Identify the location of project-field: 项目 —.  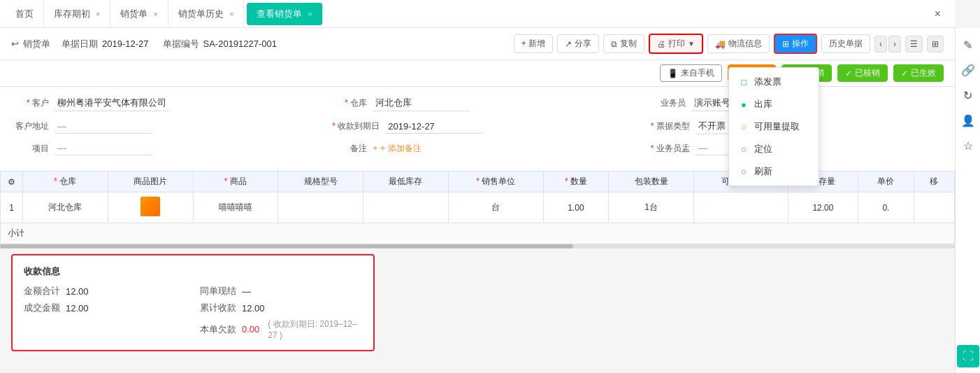
(159, 148).